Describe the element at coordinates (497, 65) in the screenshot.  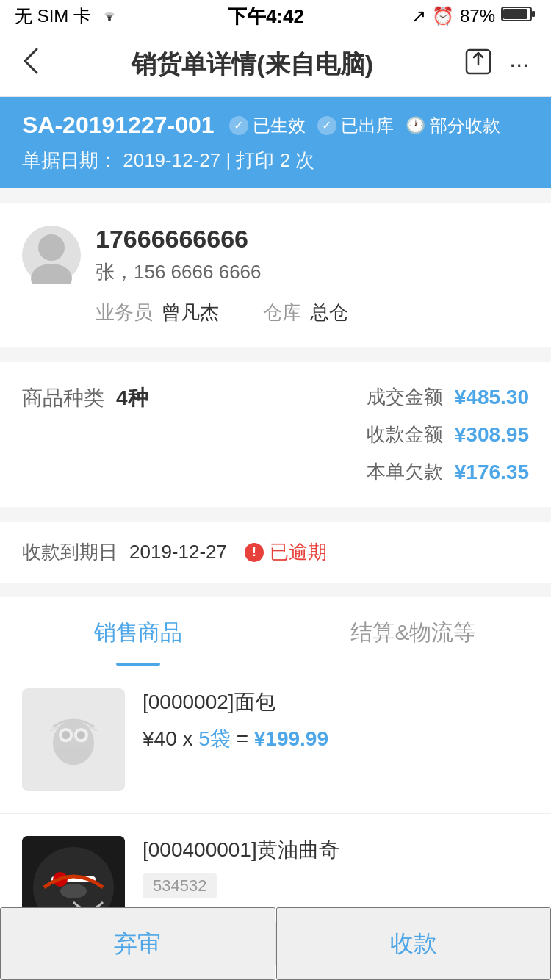
I see `nav-right-actions: ···` at that location.